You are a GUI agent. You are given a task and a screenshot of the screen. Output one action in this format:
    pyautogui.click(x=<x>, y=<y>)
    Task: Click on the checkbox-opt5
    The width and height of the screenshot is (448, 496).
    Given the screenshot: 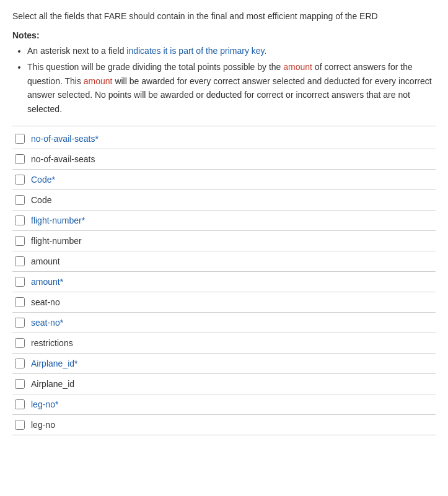 What is the action you would take?
    pyautogui.click(x=20, y=220)
    